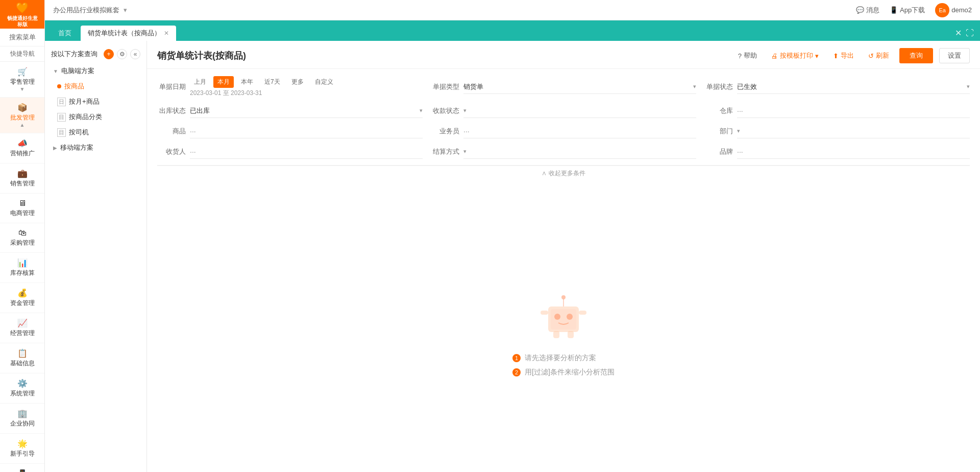 The height and width of the screenshot is (472, 980). Describe the element at coordinates (843, 56) in the screenshot. I see `export-btn: ⬆ 导出` at that location.